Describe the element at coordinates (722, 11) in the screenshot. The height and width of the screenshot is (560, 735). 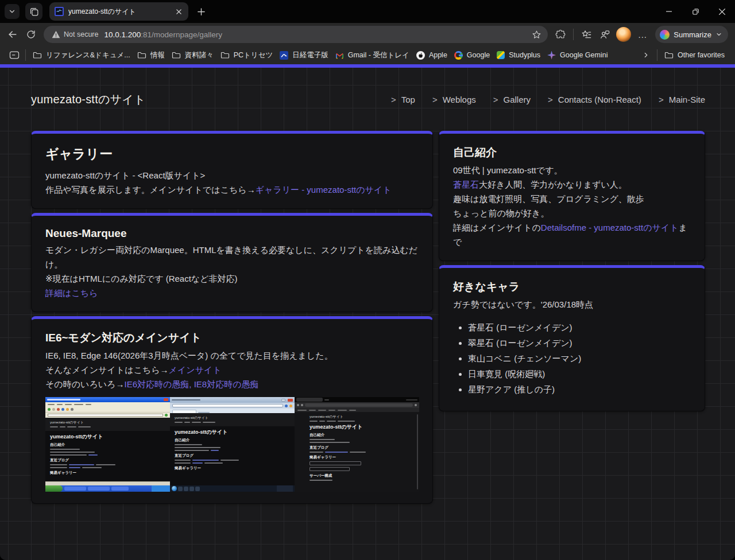
I see `close-button` at that location.